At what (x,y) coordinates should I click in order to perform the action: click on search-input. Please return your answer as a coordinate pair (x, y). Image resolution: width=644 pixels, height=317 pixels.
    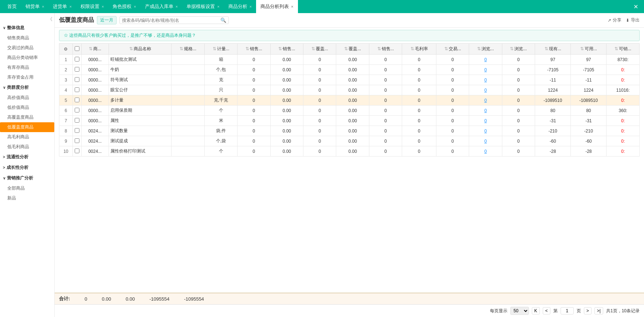
    Looking at the image, I should click on (171, 20).